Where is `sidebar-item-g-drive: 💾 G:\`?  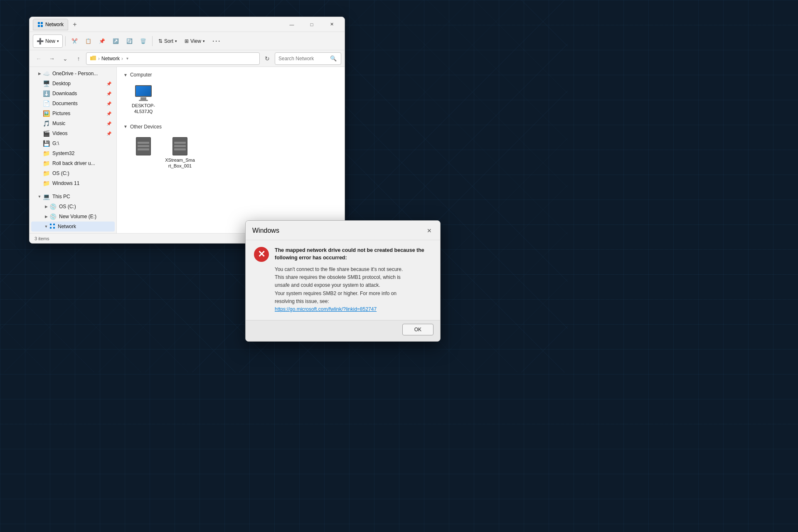 sidebar-item-g-drive: 💾 G:\ is located at coordinates (73, 143).